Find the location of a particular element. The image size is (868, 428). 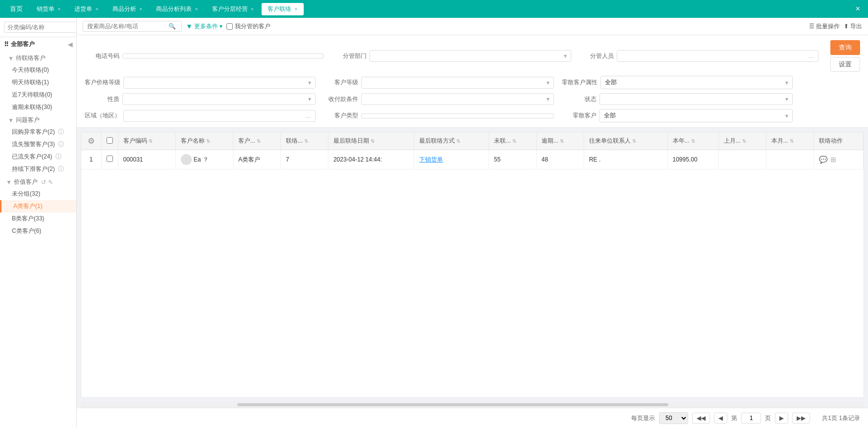

per-page-select: 50 20 100 is located at coordinates (674, 418).